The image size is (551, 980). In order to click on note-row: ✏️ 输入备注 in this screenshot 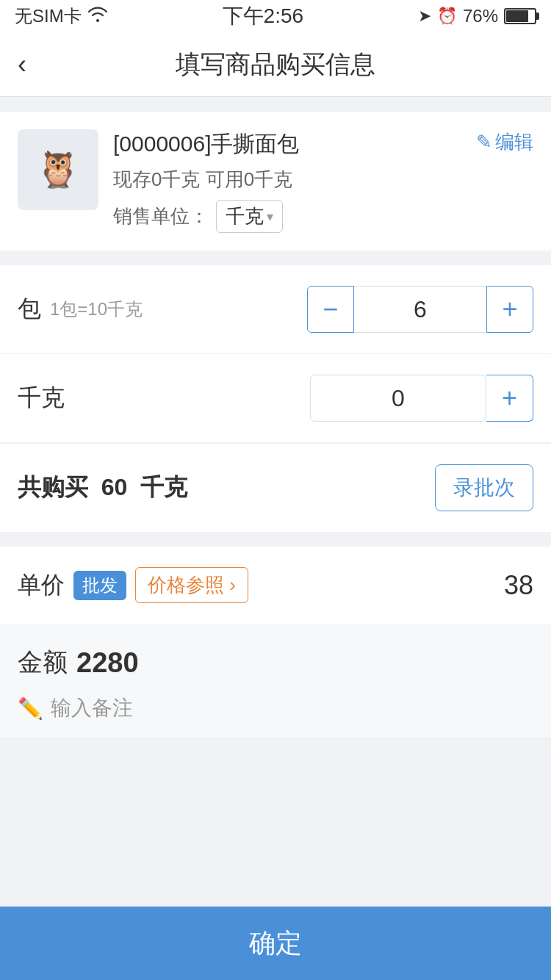, I will do `click(276, 708)`.